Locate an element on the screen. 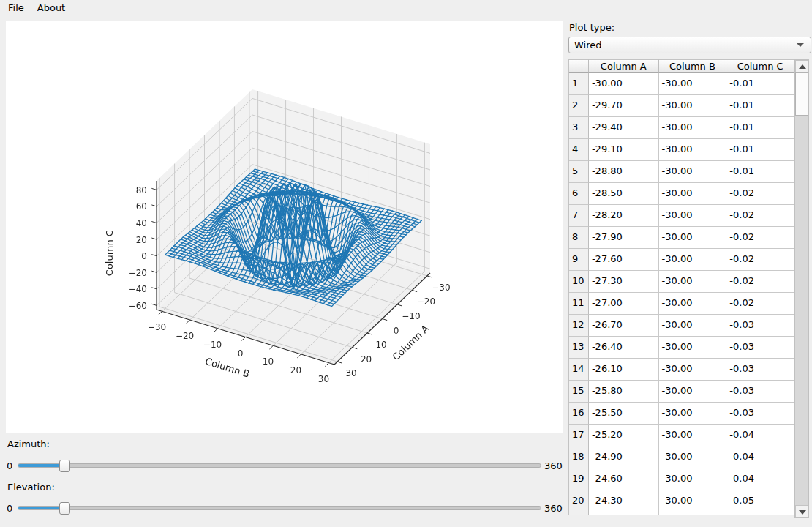 Image resolution: width=812 pixels, height=527 pixels. row-number-cell: 16 is located at coordinates (579, 414).